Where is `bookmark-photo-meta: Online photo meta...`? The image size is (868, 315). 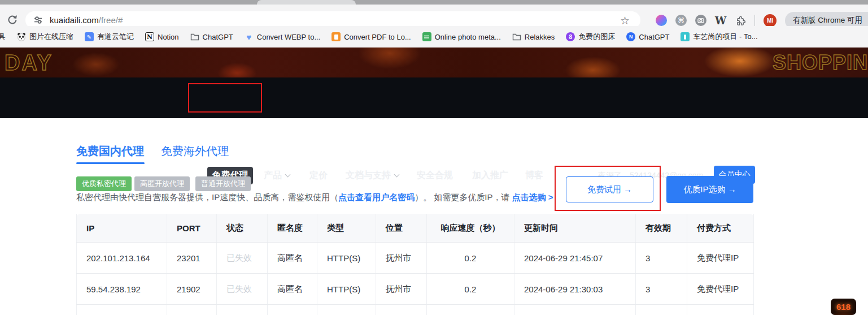 bookmark-photo-meta: Online photo meta... is located at coordinates (462, 37).